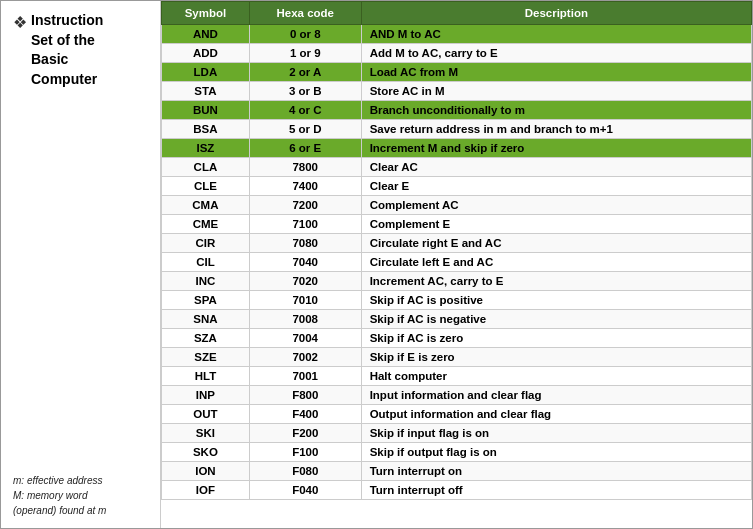 This screenshot has height=529, width=753. What do you see at coordinates (305, 490) in the screenshot?
I see `cell-hex: F040` at bounding box center [305, 490].